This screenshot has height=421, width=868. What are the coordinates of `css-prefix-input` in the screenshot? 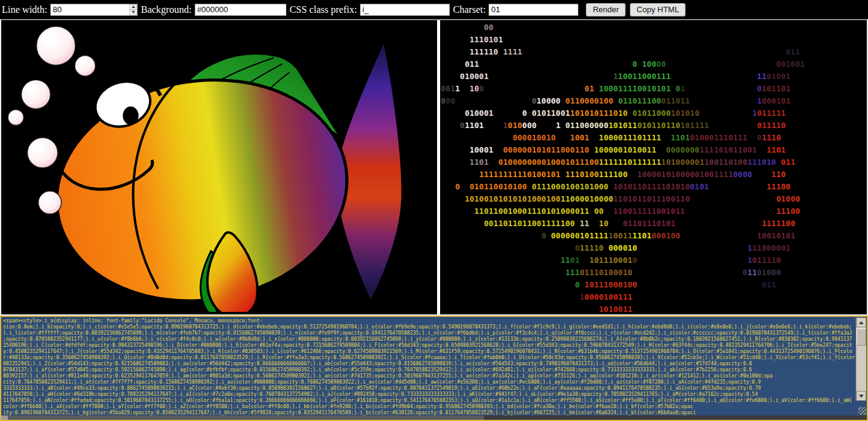 It's located at (405, 10).